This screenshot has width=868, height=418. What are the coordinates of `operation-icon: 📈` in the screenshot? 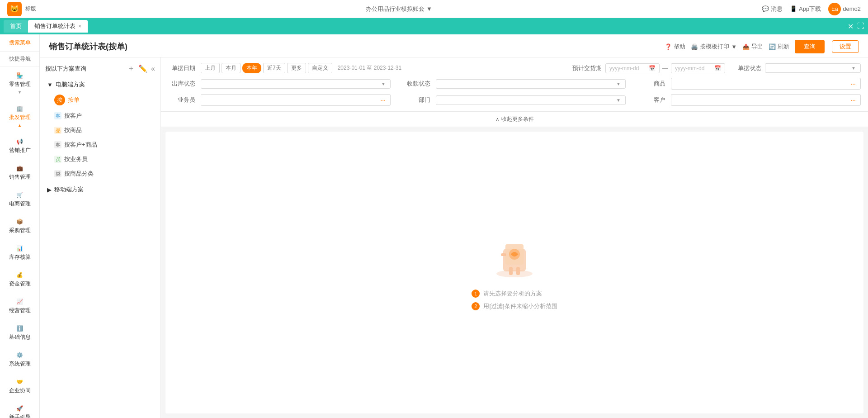 It's located at (20, 302).